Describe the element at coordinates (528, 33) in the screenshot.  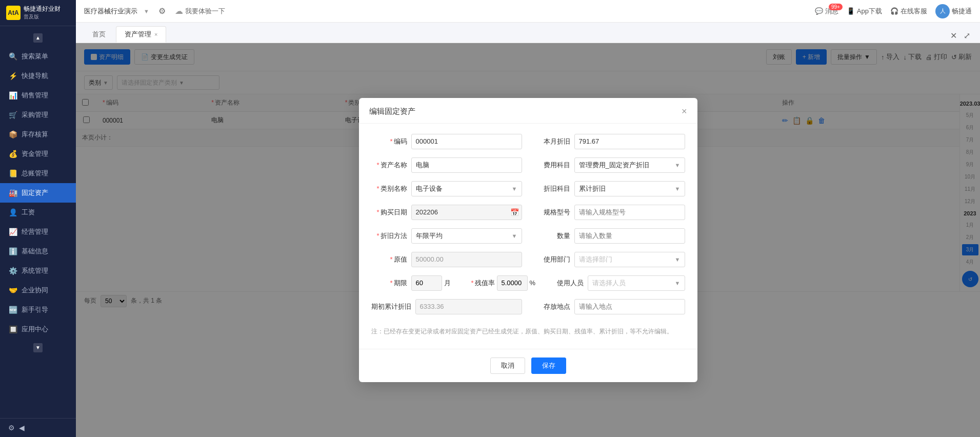
I see `content-tabs: 首页 资产管理 × ✕ ⤢` at that location.